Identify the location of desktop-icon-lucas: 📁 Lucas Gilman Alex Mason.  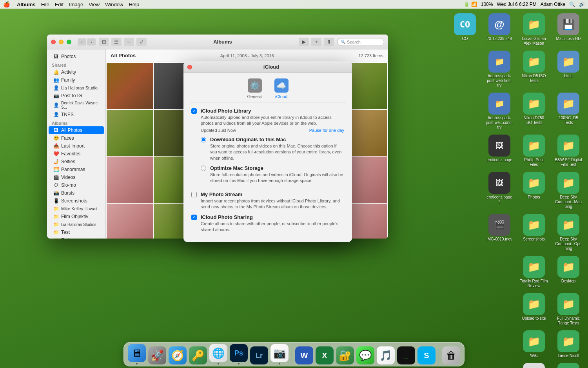
(534, 30).